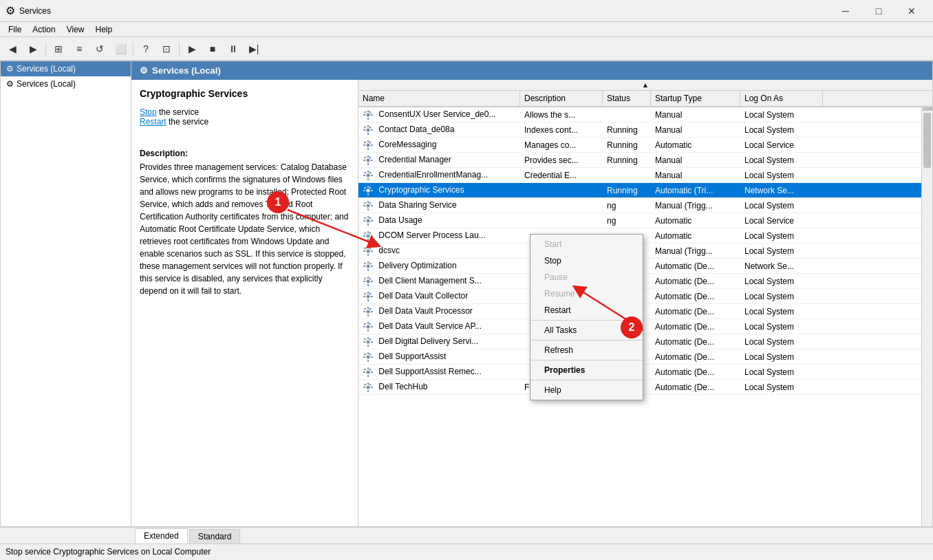 The width and height of the screenshot is (933, 560). Describe the element at coordinates (15, 30) in the screenshot. I see `menu-file: File` at that location.